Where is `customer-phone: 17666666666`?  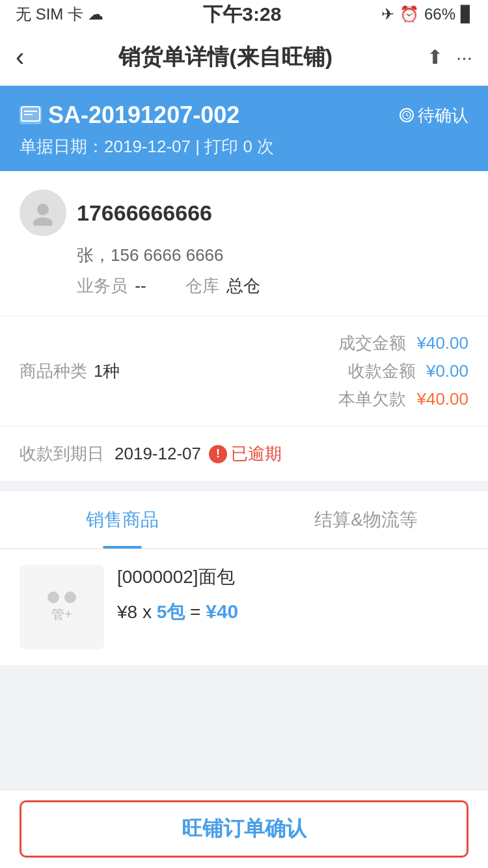
customer-phone: 17666666666 is located at coordinates (144, 213).